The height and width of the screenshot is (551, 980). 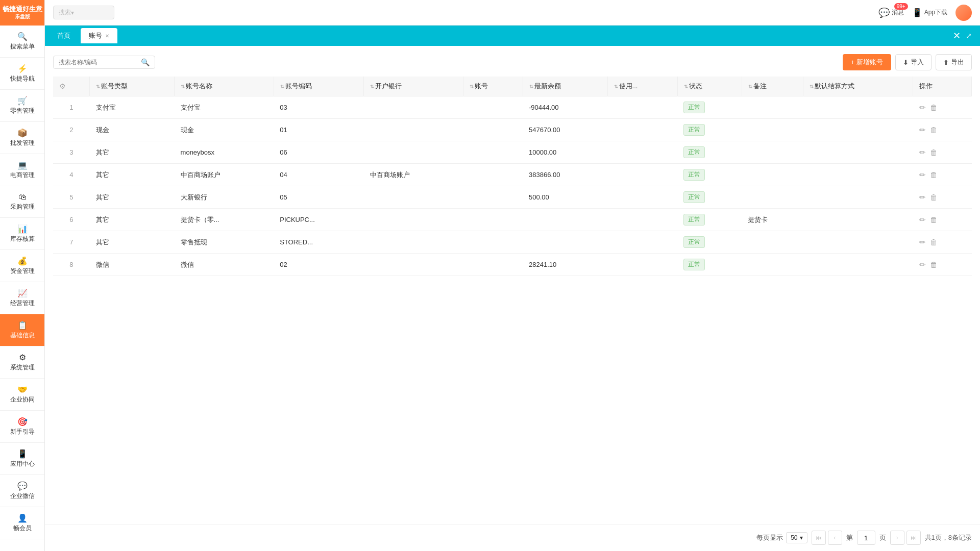 What do you see at coordinates (22, 37) in the screenshot?
I see `search-icon: 🔍` at bounding box center [22, 37].